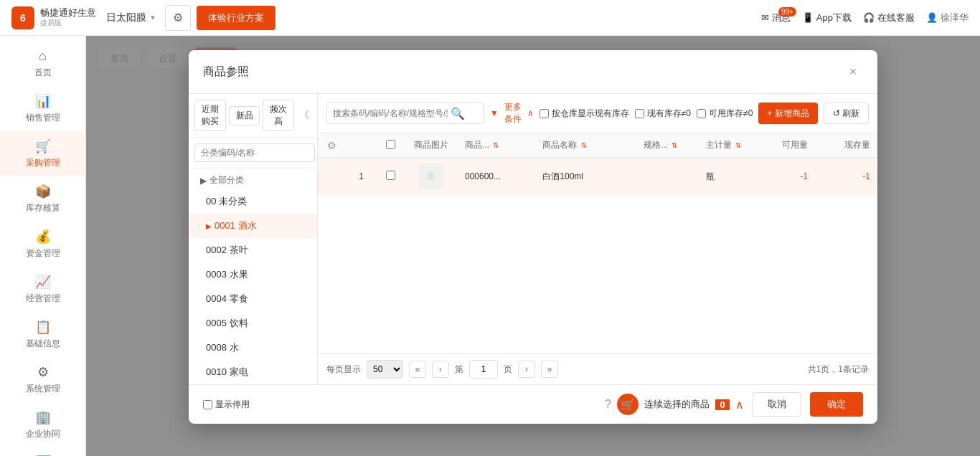 This screenshot has width=980, height=456. Describe the element at coordinates (43, 246) in the screenshot. I see `sidebar: ⌂ 首页 📊 销售管理 🛒 采购管理 📦 库存核算 💰 资金管理 📈 经营管理 …` at that location.